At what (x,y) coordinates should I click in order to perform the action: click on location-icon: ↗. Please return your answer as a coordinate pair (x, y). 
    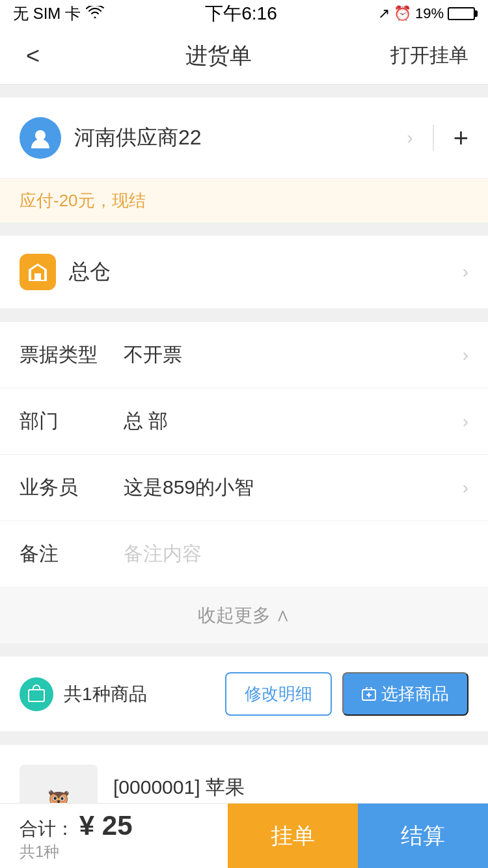
    Looking at the image, I should click on (384, 14).